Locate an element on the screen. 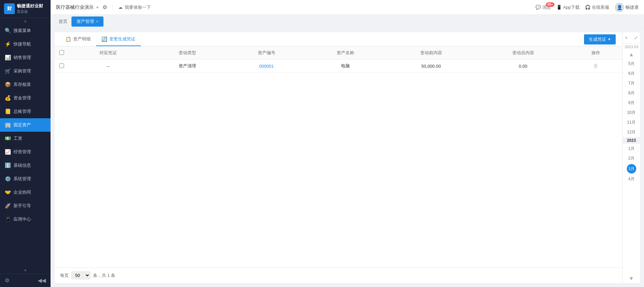  month-2023-3-current: 3月 is located at coordinates (632, 169).